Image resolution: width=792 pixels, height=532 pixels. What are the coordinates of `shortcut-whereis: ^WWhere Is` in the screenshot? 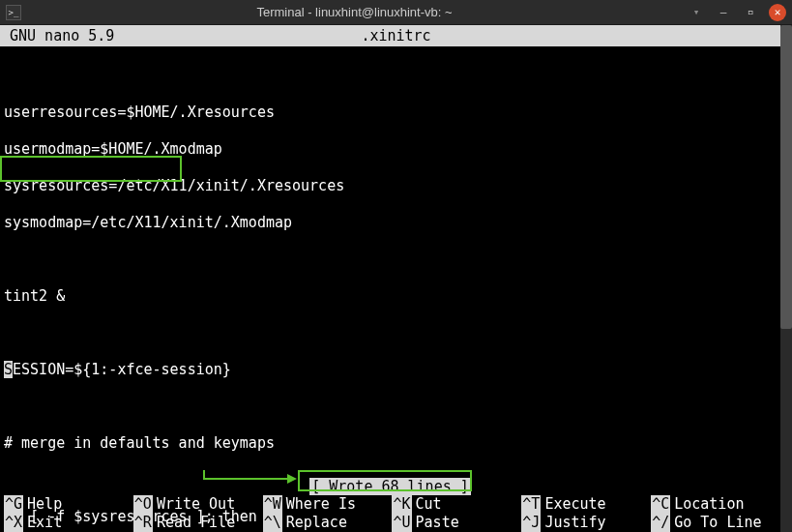 It's located at (328, 505).